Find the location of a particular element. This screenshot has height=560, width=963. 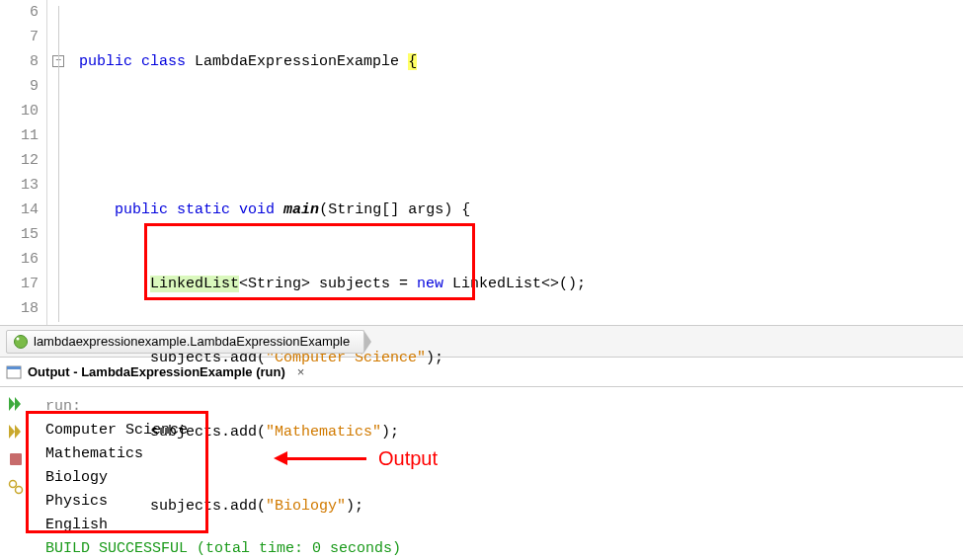

line-num: 6 is located at coordinates (20, 12).